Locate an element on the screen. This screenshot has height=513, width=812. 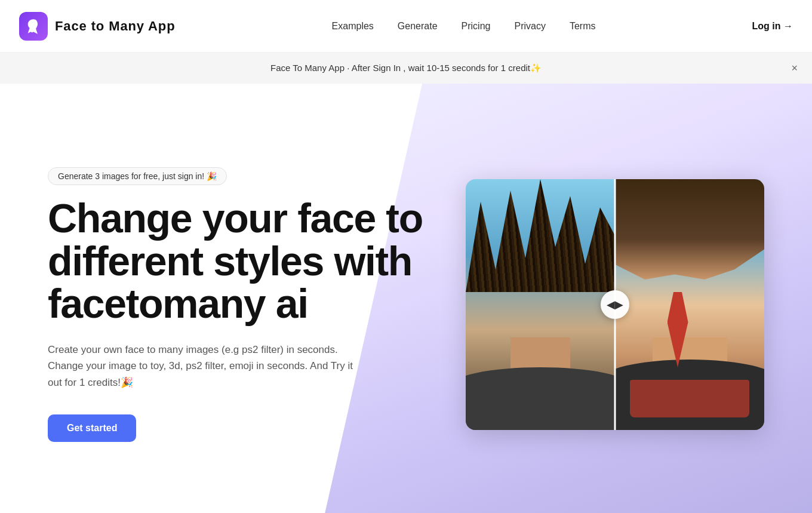
announcement-banner: Face To Many App · After Sign In , wait … is located at coordinates (406, 68).